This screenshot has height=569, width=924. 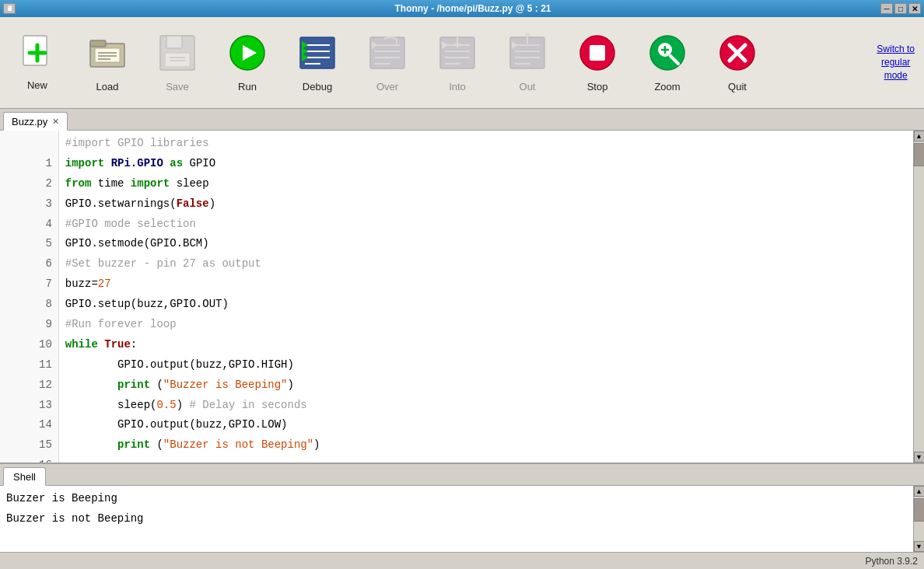 I want to click on tab-buzz-py: Buzz.py ✕, so click(x=36, y=121).